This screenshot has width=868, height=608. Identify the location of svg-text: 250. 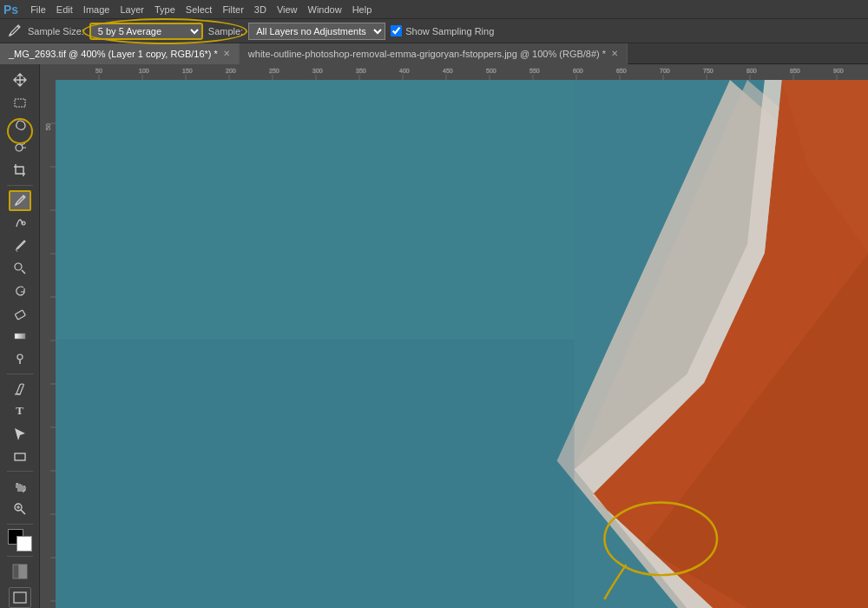
(274, 71).